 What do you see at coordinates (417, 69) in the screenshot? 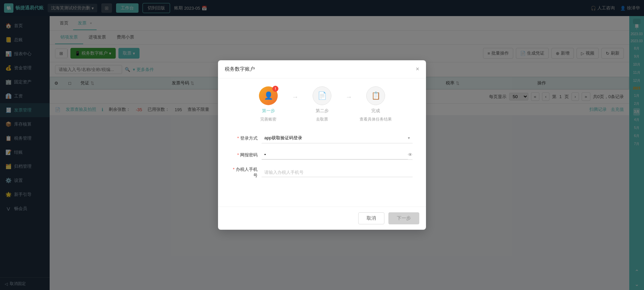
I see `dialog-close-button: ×` at bounding box center [417, 69].